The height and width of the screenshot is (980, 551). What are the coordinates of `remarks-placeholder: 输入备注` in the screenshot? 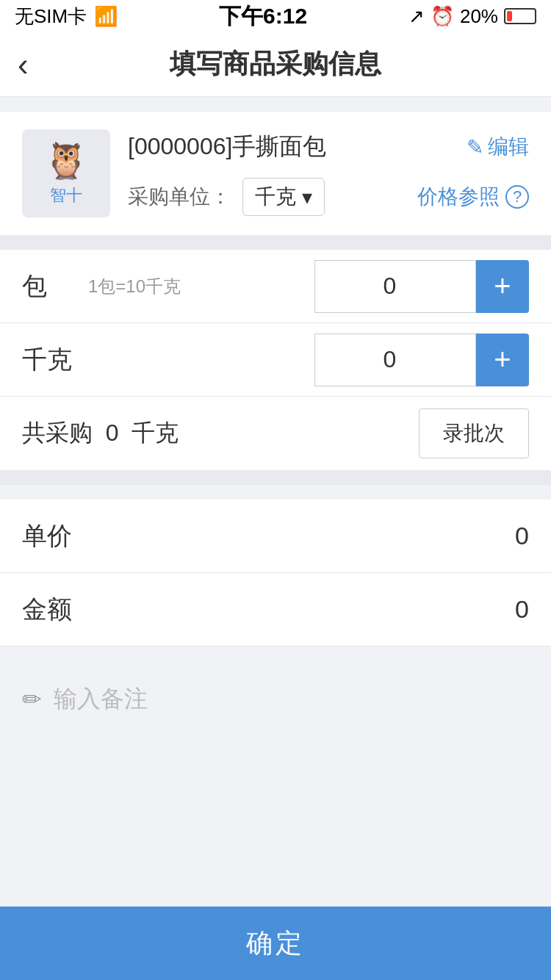 It's located at (101, 699).